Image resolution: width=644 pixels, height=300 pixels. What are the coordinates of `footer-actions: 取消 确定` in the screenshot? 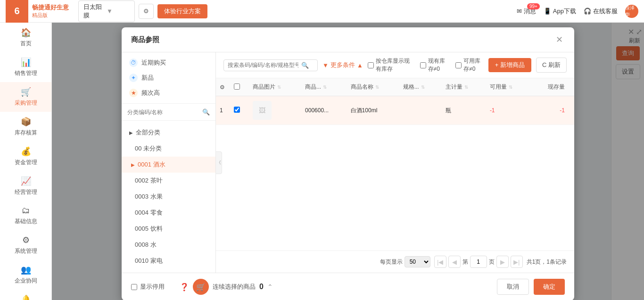 It's located at (531, 287).